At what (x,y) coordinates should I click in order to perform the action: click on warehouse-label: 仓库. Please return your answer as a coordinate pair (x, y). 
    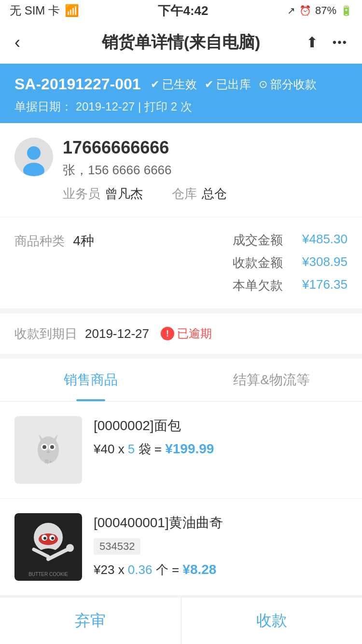
    Looking at the image, I should click on (184, 194).